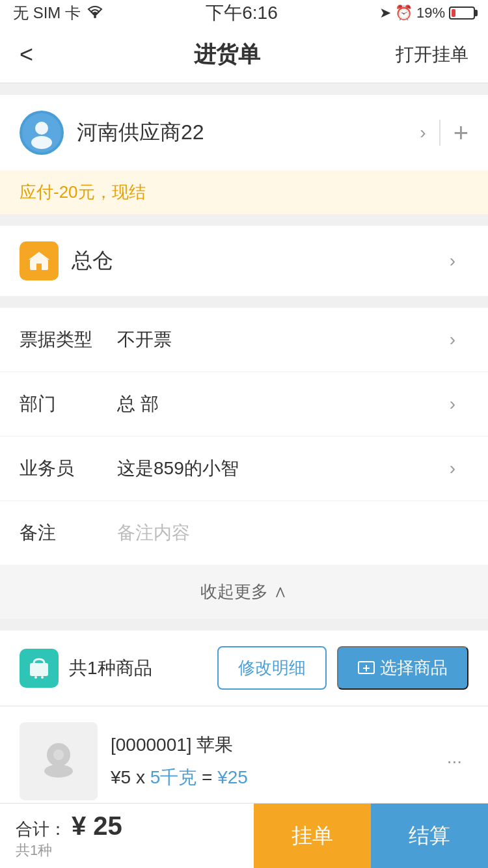 Image resolution: width=488 pixels, height=868 pixels. I want to click on battery-icon, so click(462, 13).